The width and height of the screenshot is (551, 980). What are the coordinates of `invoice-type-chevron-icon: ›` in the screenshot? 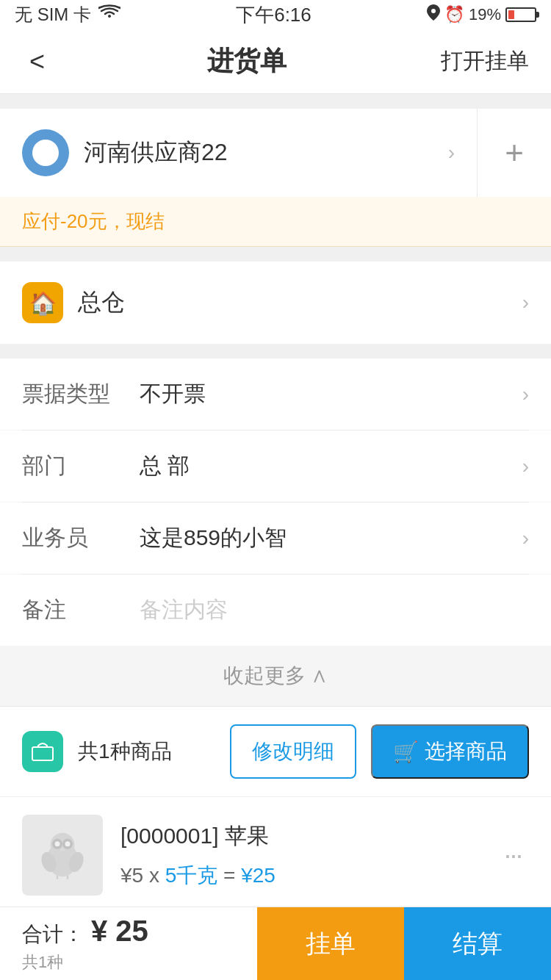 It's located at (526, 394).